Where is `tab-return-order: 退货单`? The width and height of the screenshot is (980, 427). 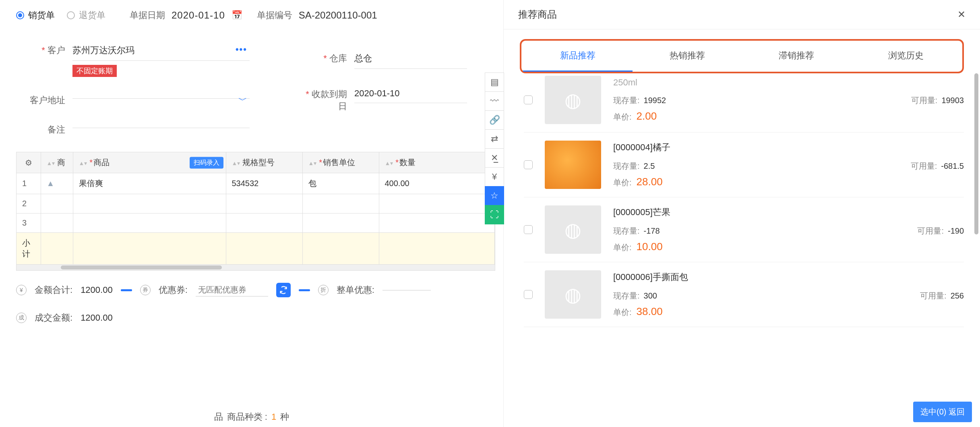 tab-return-order: 退货单 is located at coordinates (86, 15).